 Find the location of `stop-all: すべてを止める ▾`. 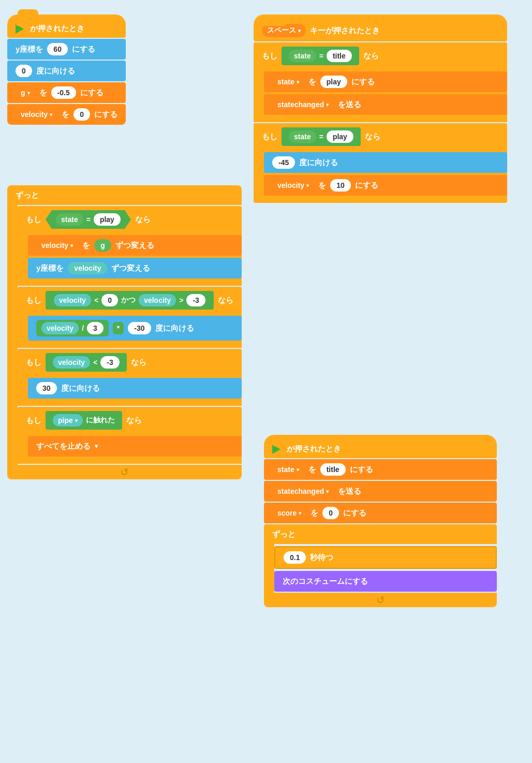

stop-all: すべてを止める ▾ is located at coordinates (135, 446).